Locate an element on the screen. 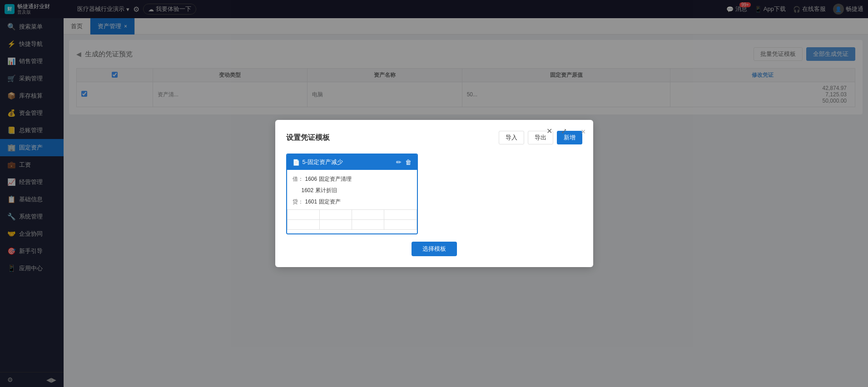  modal-dialog: × ✕ ⤢ 设置凭证模板 导入 导出 新增 is located at coordinates (434, 194).